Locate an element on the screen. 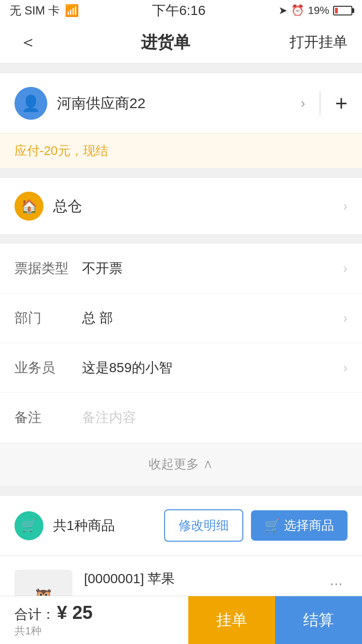  salesperson-label: 业务员 is located at coordinates (46, 368).